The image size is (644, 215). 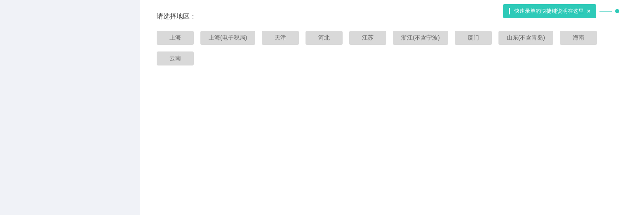 What do you see at coordinates (175, 38) in the screenshot?
I see `region-btn-shanghai: 上海` at bounding box center [175, 38].